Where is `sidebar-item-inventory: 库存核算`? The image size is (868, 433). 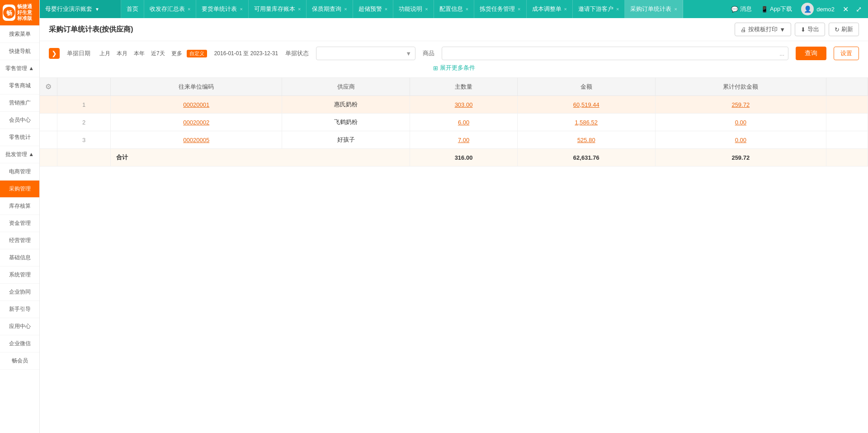 sidebar-item-inventory: 库存核算 is located at coordinates (20, 206).